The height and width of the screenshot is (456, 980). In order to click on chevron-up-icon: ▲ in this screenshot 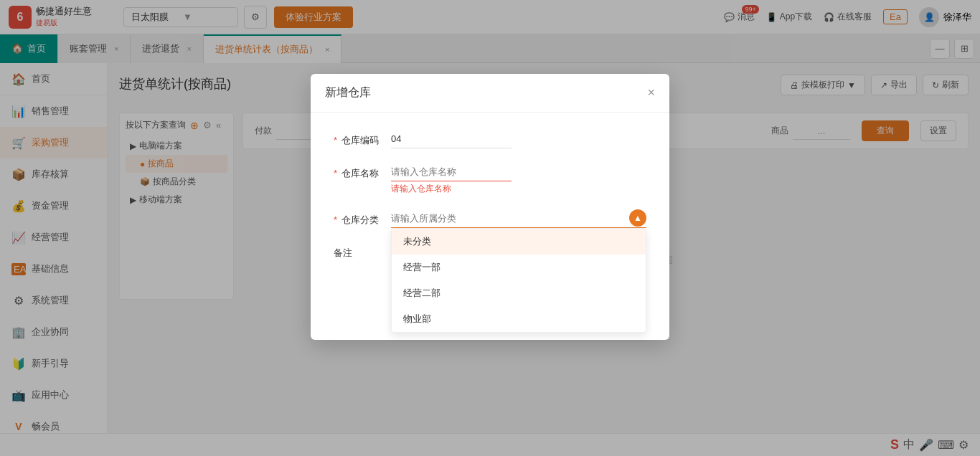, I will do `click(638, 218)`.